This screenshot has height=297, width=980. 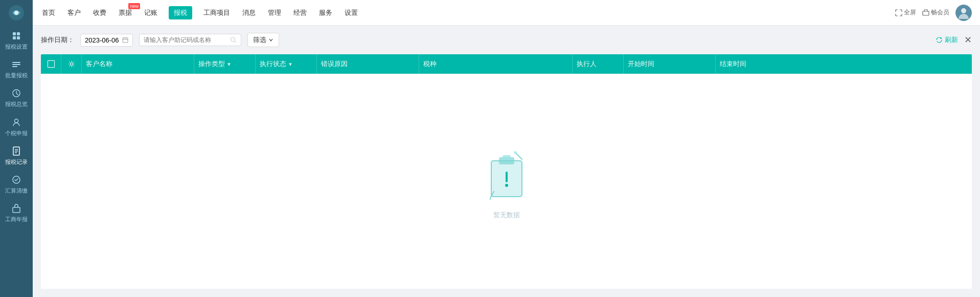 What do you see at coordinates (964, 13) in the screenshot?
I see `user-avatar` at bounding box center [964, 13].